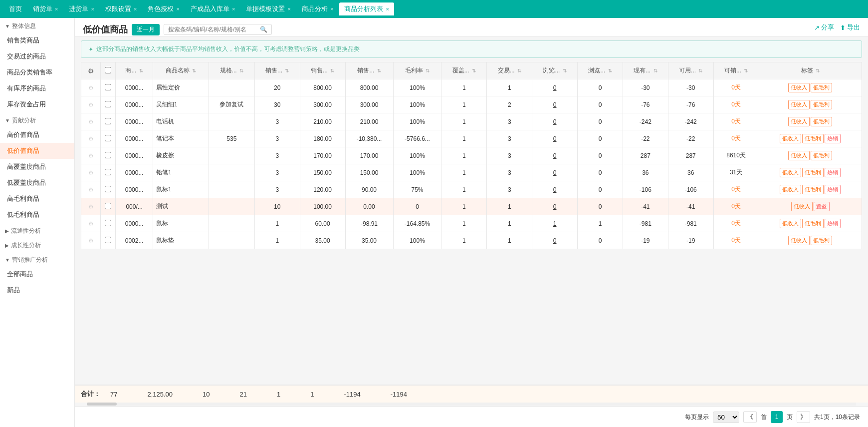 The width and height of the screenshot is (868, 427). Describe the element at coordinates (37, 215) in the screenshot. I see `sidebar-item-低毛利商品: 低毛利商品` at that location.